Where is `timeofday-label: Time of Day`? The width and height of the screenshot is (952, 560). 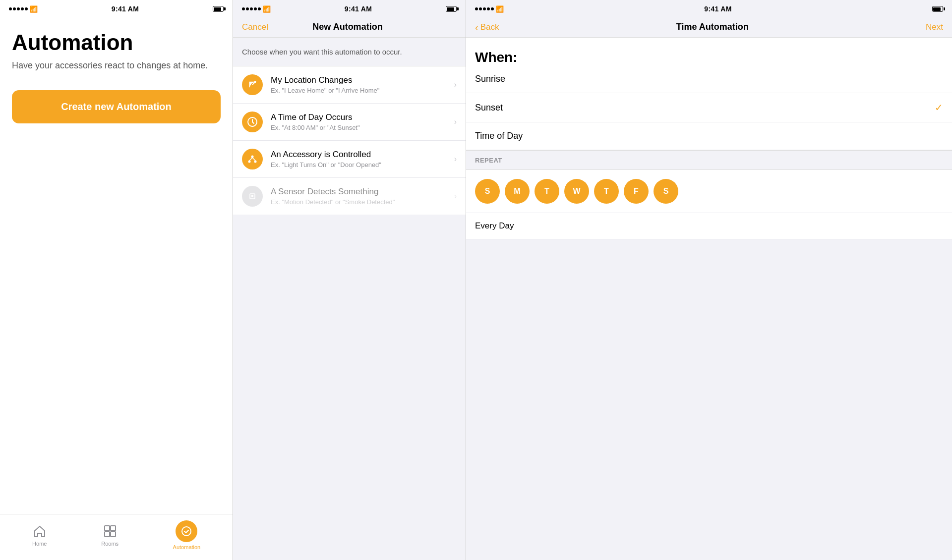 timeofday-label: Time of Day is located at coordinates (499, 136).